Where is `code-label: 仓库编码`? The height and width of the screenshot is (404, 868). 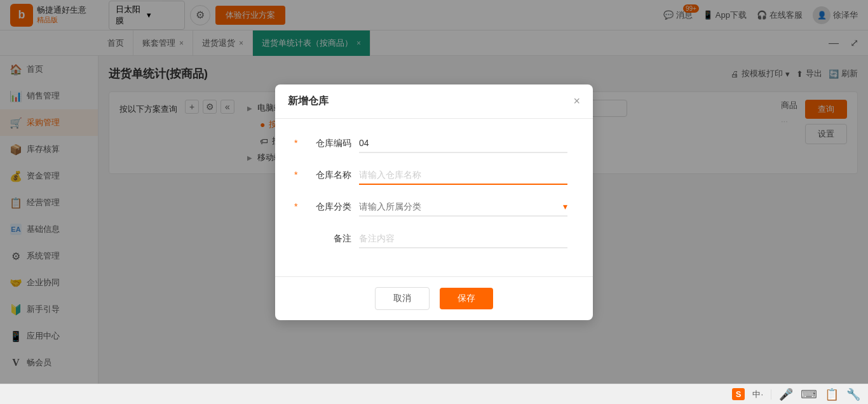
code-label: 仓库编码 is located at coordinates (326, 144).